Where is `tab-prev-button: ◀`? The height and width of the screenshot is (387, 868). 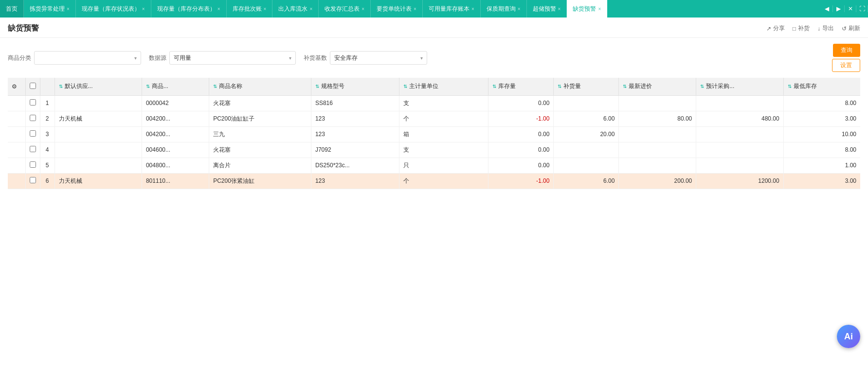 tab-prev-button: ◀ is located at coordinates (827, 9).